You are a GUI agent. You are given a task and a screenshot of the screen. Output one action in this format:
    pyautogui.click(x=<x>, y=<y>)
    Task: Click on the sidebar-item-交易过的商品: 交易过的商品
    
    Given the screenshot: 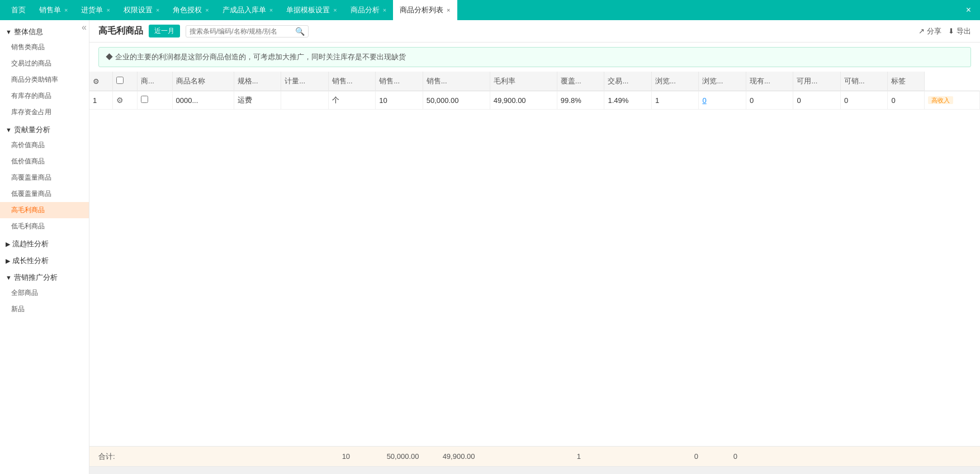 What is the action you would take?
    pyautogui.click(x=45, y=64)
    